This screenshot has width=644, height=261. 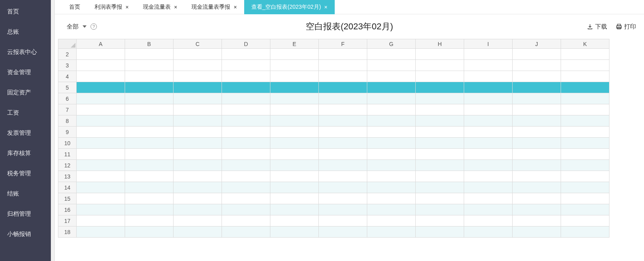 What do you see at coordinates (25, 52) in the screenshot?
I see `sidebar-item-cloud-report: 云报表中心` at bounding box center [25, 52].